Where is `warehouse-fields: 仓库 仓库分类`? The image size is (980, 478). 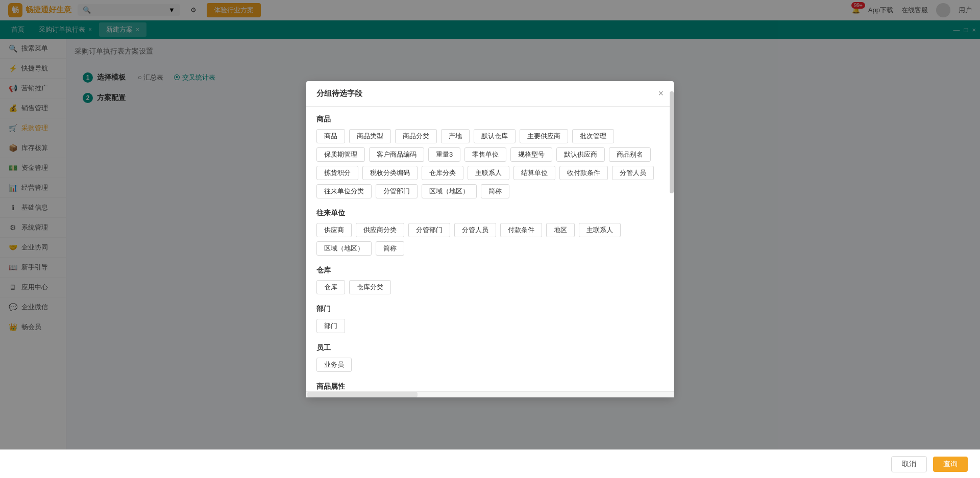
warehouse-fields: 仓库 仓库分类 is located at coordinates (490, 287).